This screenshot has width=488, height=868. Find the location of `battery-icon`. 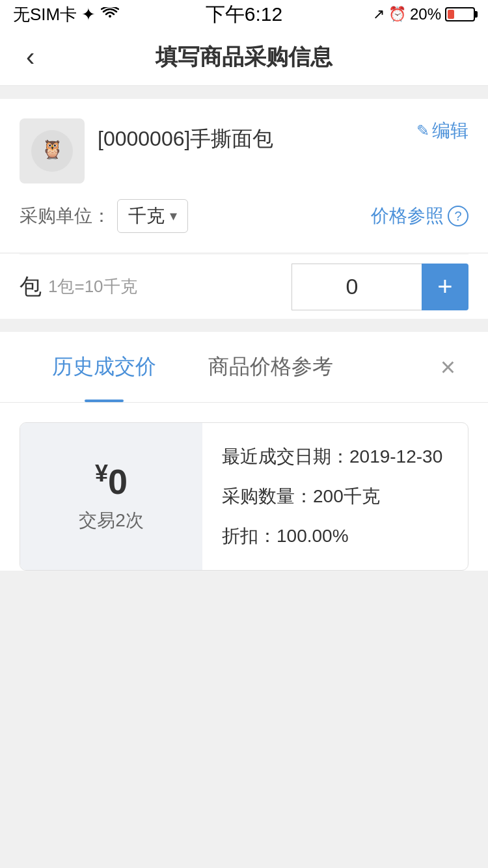

battery-icon is located at coordinates (460, 14).